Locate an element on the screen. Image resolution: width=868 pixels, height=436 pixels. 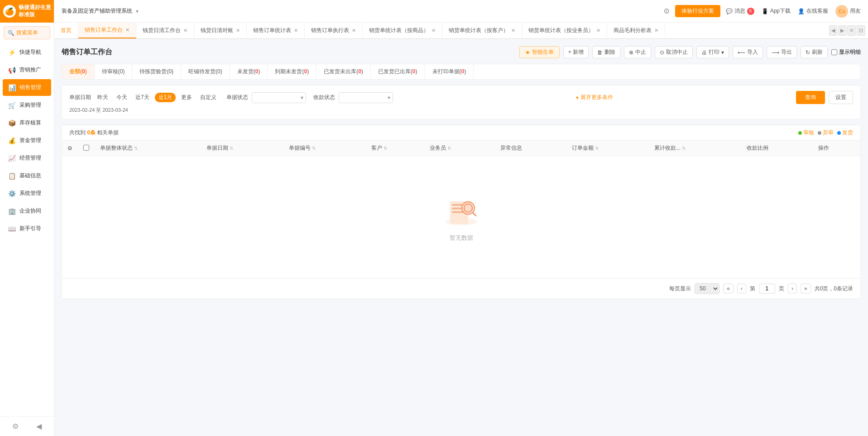
filter-tab-shipped-not-out: 已发货未出库(0) is located at coordinates (344, 71).